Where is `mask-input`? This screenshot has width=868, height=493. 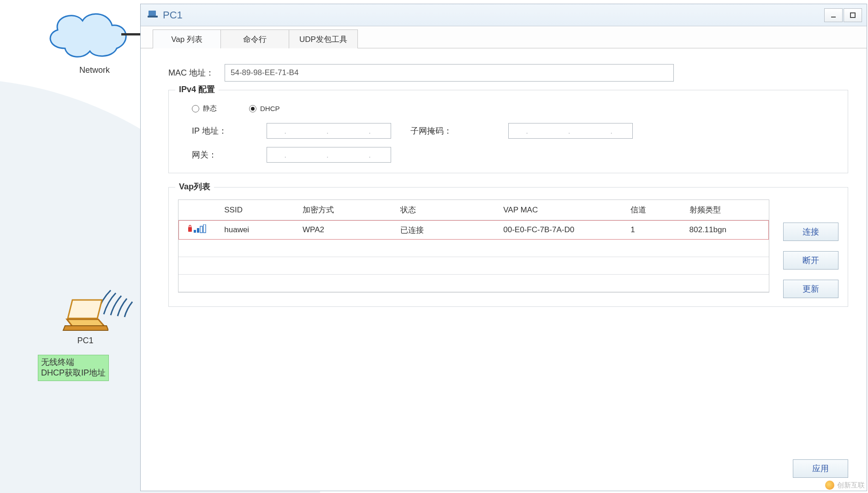 mask-input is located at coordinates (571, 131).